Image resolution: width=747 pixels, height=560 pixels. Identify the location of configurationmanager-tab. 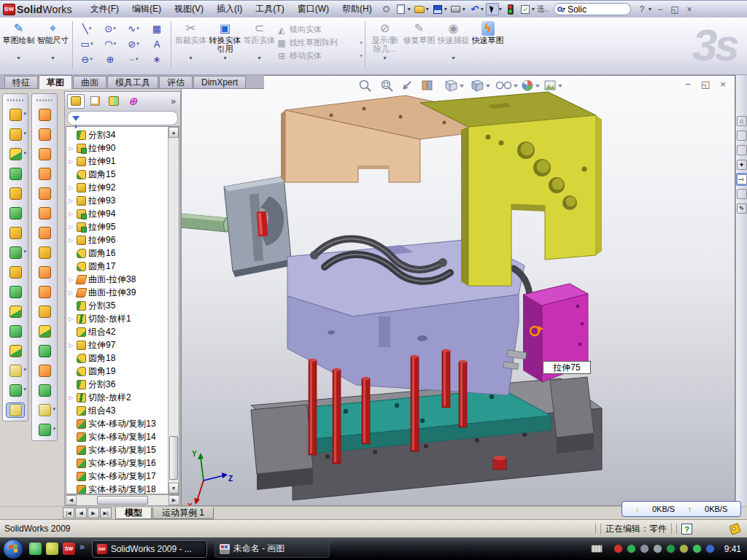
(114, 101).